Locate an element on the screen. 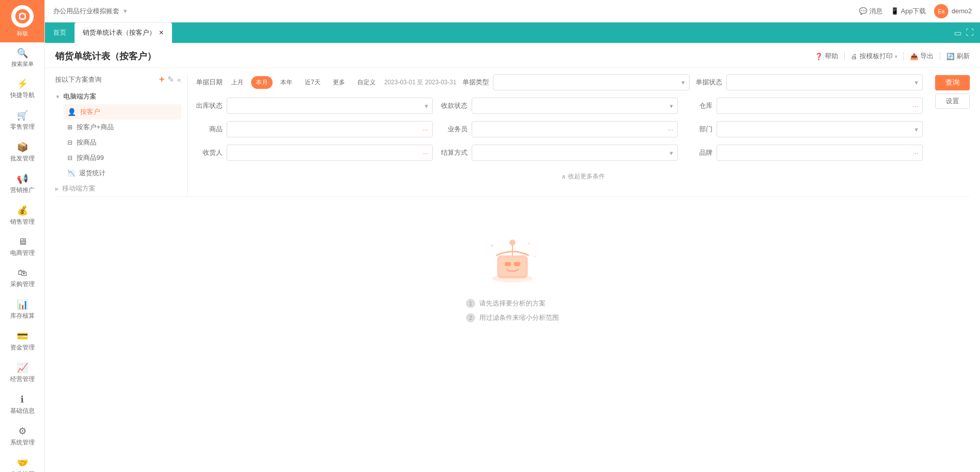 The height and width of the screenshot is (472, 980). sidebar-item-label: 营销推广 is located at coordinates (22, 190).